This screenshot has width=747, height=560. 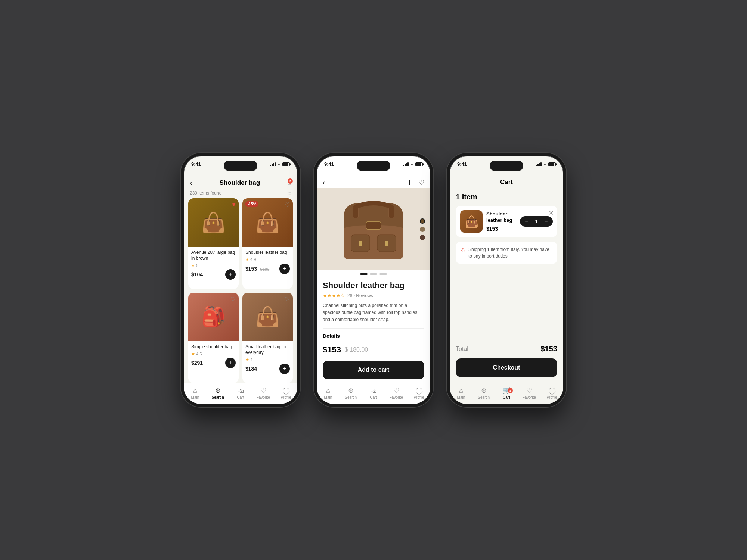 I want to click on phone-2-detail: 9:41 ▲ ‹ ⬆ ♡, so click(x=374, y=280).